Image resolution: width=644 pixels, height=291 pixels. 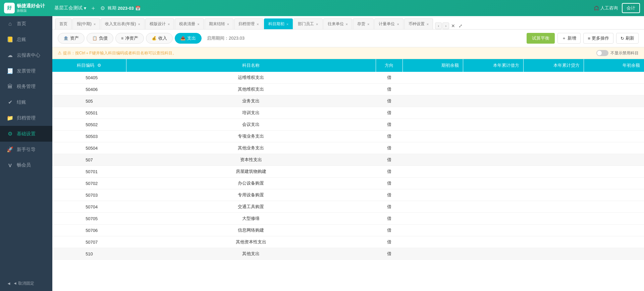 What do you see at coordinates (249, 24) in the screenshot?
I see `tab-archive-mgmt: 归档管理 ×` at bounding box center [249, 24].